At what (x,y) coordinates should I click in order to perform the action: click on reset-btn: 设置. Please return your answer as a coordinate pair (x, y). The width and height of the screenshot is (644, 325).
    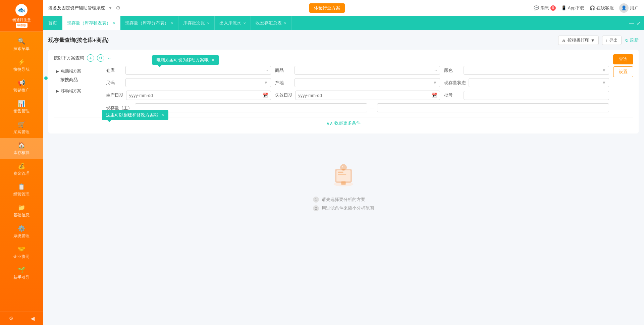
    Looking at the image, I should click on (623, 72).